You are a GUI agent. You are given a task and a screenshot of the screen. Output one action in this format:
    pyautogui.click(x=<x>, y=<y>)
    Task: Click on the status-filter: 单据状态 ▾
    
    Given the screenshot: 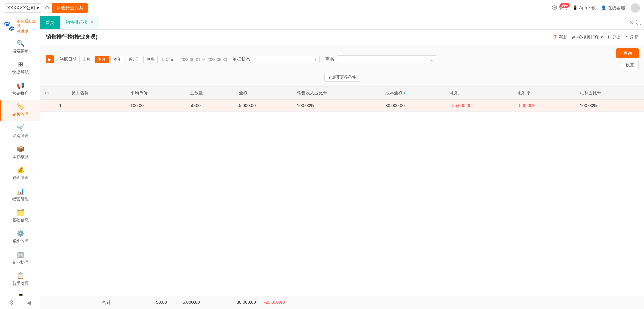 What is the action you would take?
    pyautogui.click(x=276, y=60)
    